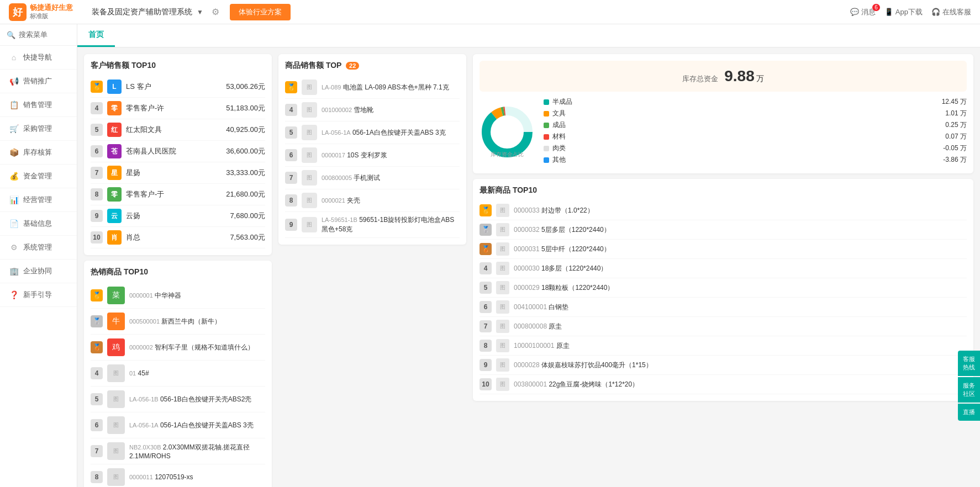  Describe the element at coordinates (39, 295) in the screenshot. I see `sidebar-item-guide: ❓ 新手引导` at that location.